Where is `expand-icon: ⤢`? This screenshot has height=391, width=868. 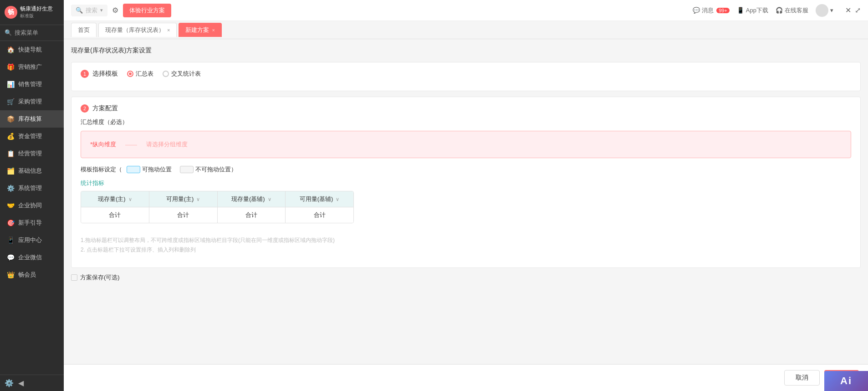 expand-icon: ⤢ is located at coordinates (858, 10).